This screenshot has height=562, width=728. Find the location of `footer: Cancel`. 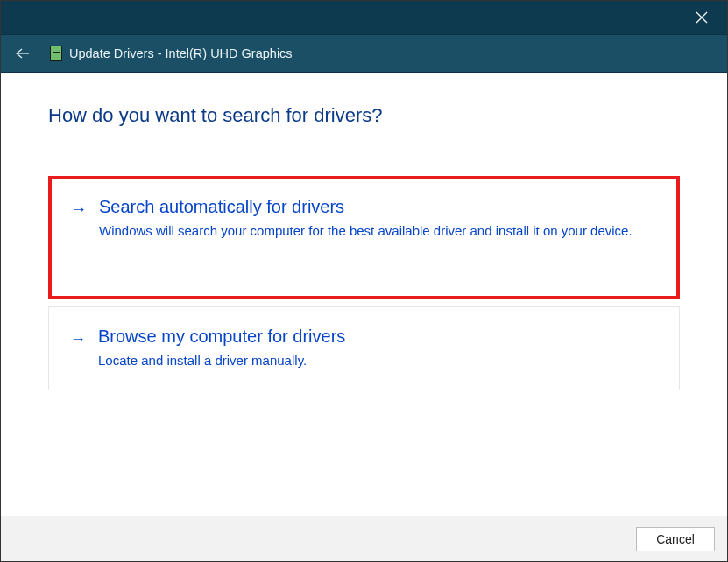

footer: Cancel is located at coordinates (364, 538).